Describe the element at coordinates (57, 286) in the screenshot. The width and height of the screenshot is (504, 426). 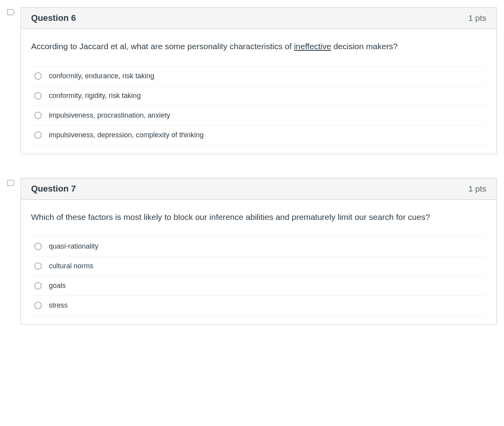
I see `option-label: goals` at that location.